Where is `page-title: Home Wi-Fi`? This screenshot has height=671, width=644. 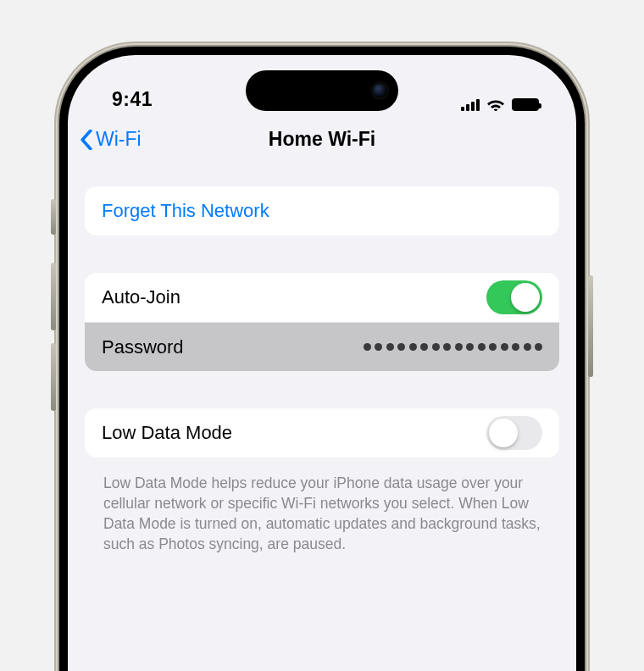 page-title: Home Wi-Fi is located at coordinates (322, 139).